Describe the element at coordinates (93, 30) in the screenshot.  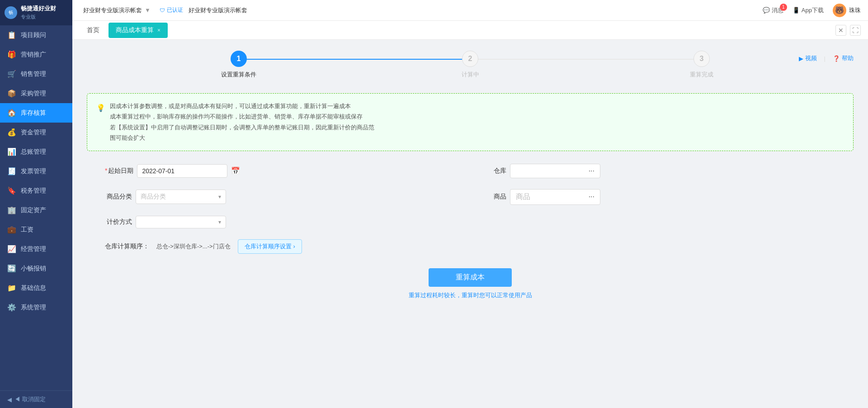
I see `tab-home: 首页` at that location.